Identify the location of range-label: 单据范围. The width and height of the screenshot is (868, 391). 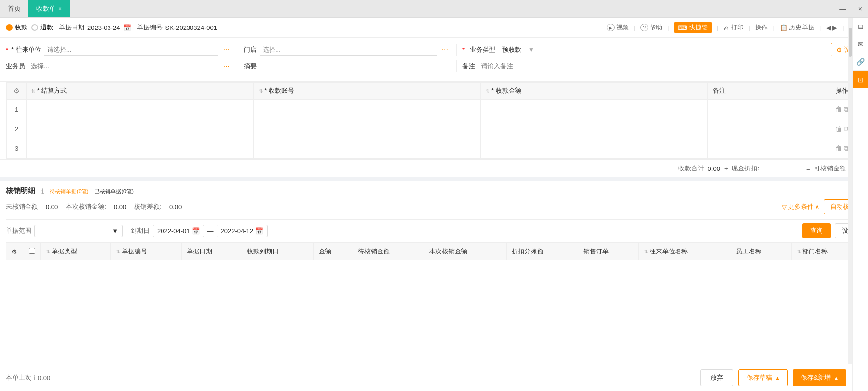
(19, 231).